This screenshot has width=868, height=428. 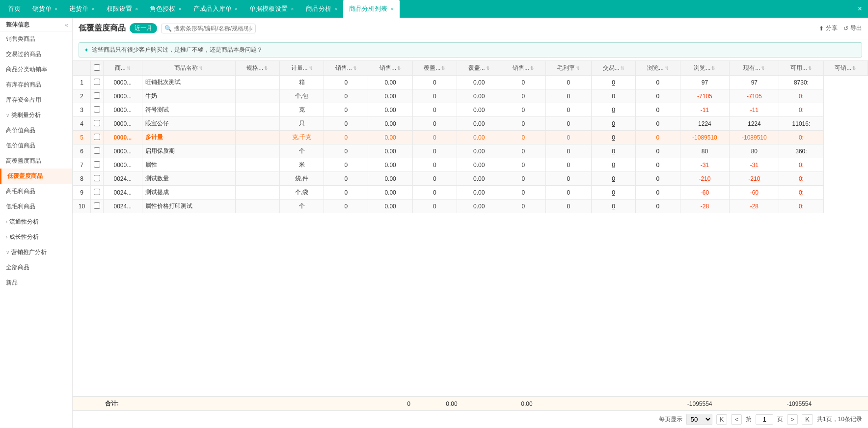 What do you see at coordinates (479, 68) in the screenshot?
I see `col-cover2-header: 覆盖... ⇅` at bounding box center [479, 68].